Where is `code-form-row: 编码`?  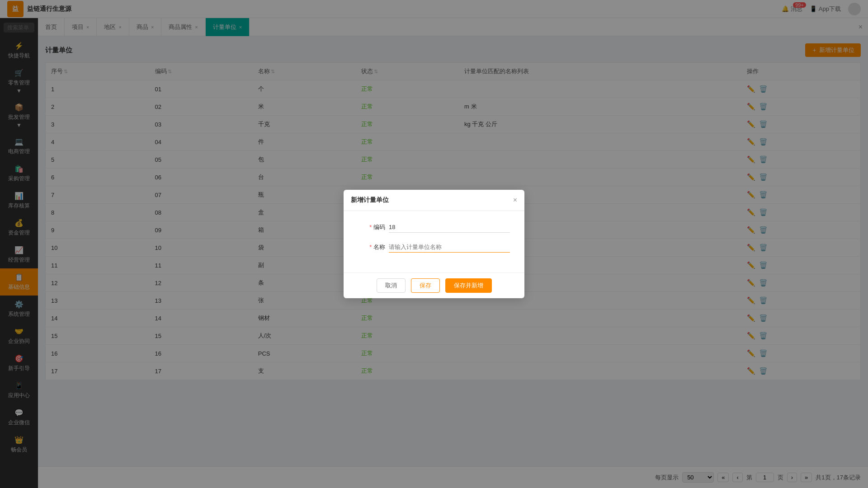
code-form-row: 编码 is located at coordinates (434, 227).